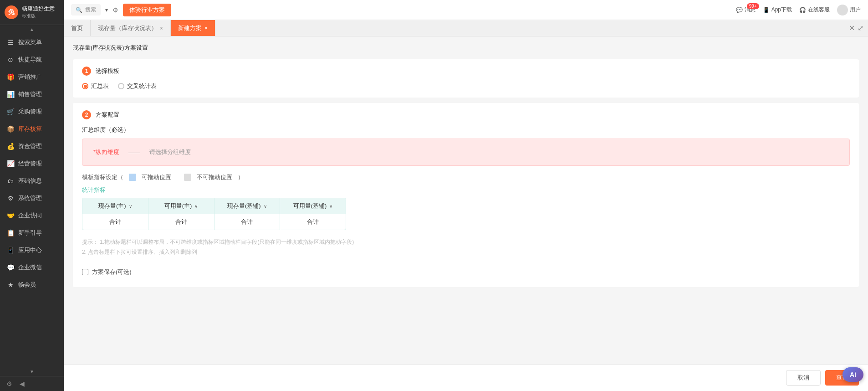 Image resolution: width=868 pixels, height=391 pixels. What do you see at coordinates (206, 28) in the screenshot?
I see `tab-new-plan-close: ×` at bounding box center [206, 28].